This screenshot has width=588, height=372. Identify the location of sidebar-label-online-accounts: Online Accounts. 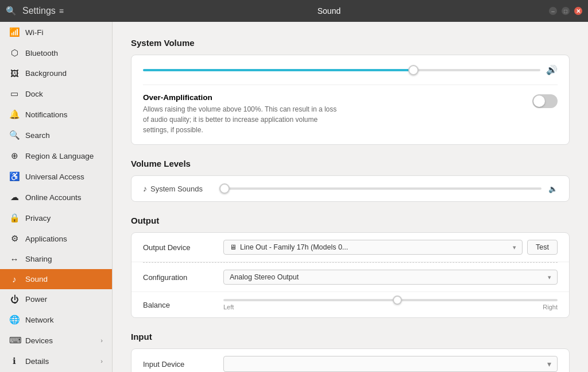
(53, 198).